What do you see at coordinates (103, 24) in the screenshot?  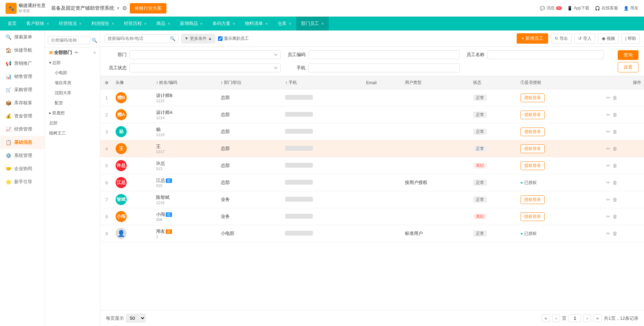 I see `tab-profit: 利润报告✕` at bounding box center [103, 24].